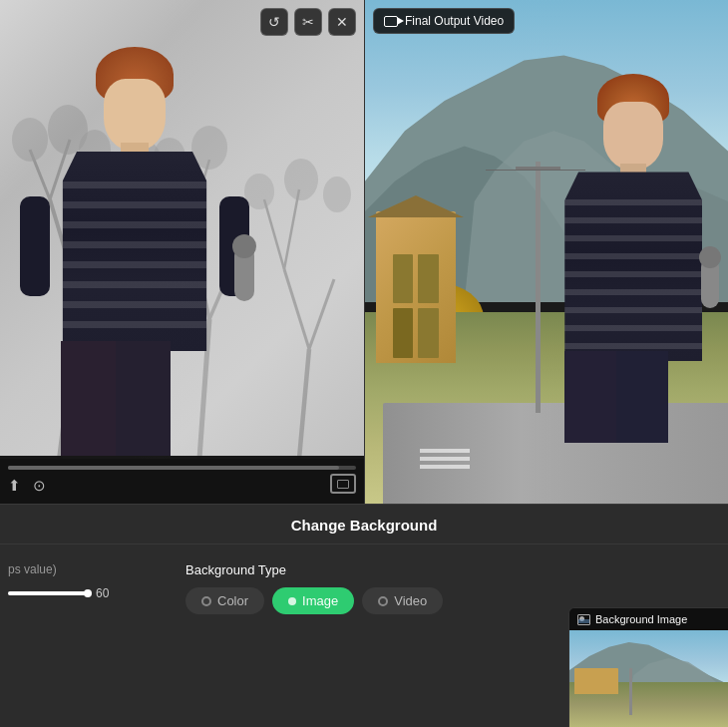  What do you see at coordinates (648, 619) in the screenshot?
I see `bg-image-label-bar: Background Image` at bounding box center [648, 619].